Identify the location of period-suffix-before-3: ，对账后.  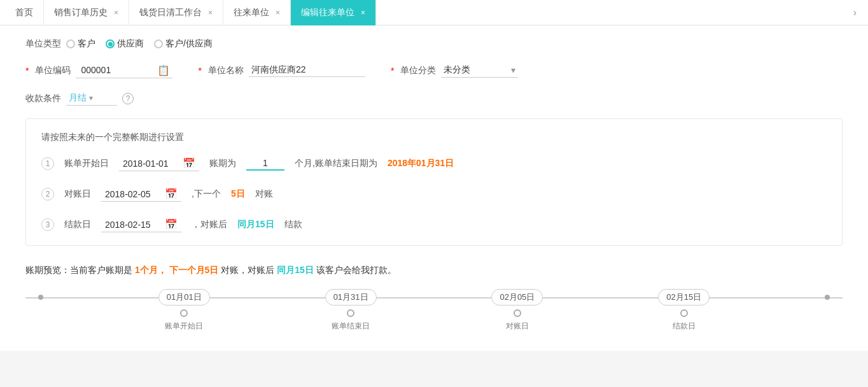
(209, 225).